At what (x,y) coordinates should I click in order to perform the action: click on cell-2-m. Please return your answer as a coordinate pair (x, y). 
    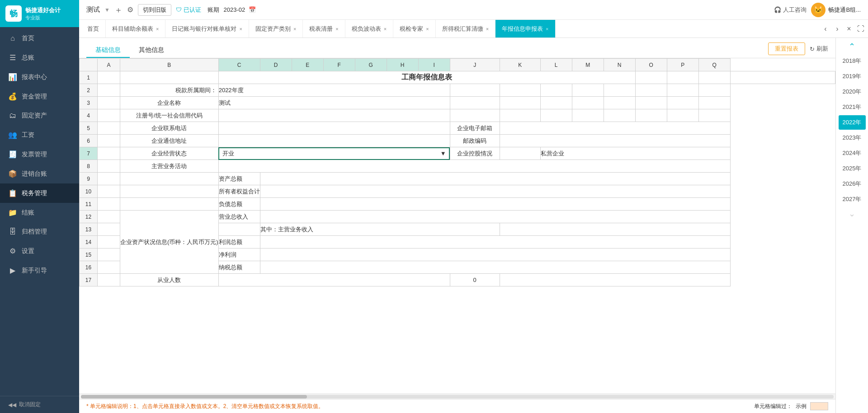
    Looking at the image, I should click on (588, 90).